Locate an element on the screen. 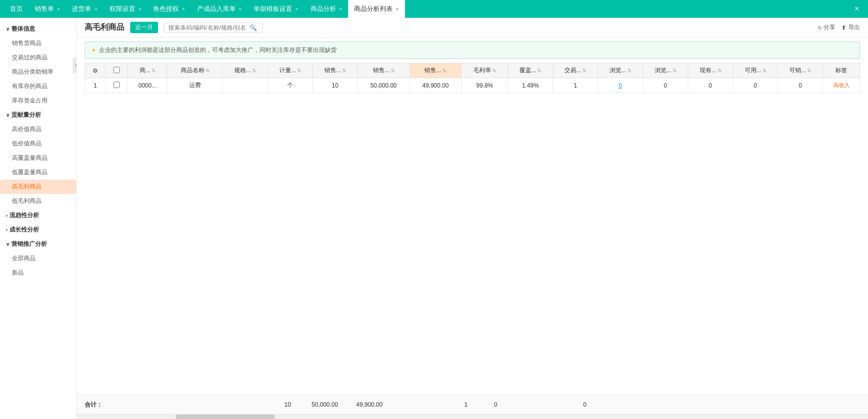  col-current-stock: 现有...⇅ is located at coordinates (710, 71).